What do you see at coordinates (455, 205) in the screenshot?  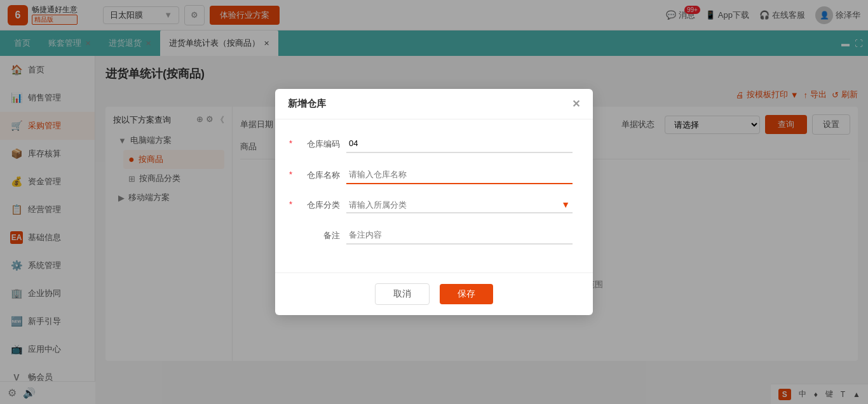 I see `category-input` at bounding box center [455, 205].